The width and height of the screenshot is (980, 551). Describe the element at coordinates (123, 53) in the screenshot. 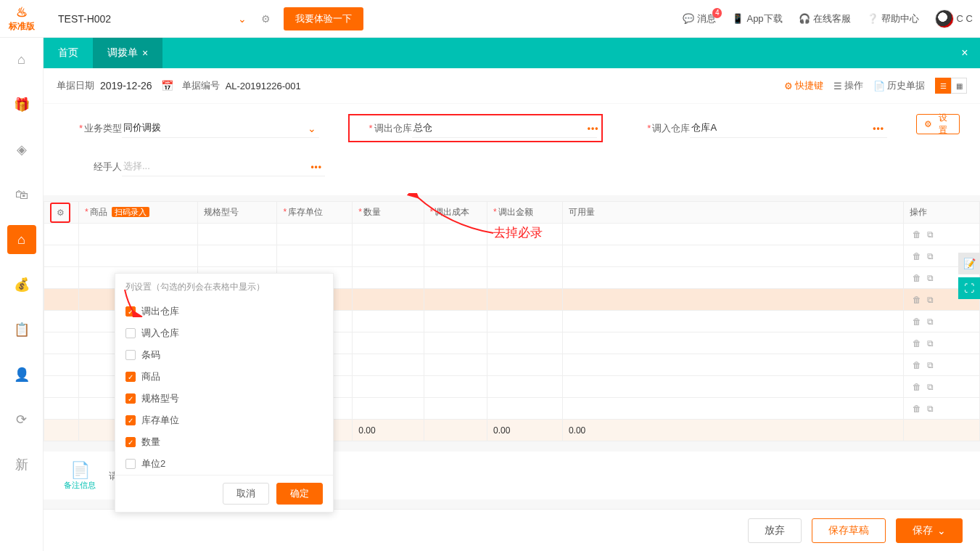

I see `tab-transfer-label: 调拨单` at that location.